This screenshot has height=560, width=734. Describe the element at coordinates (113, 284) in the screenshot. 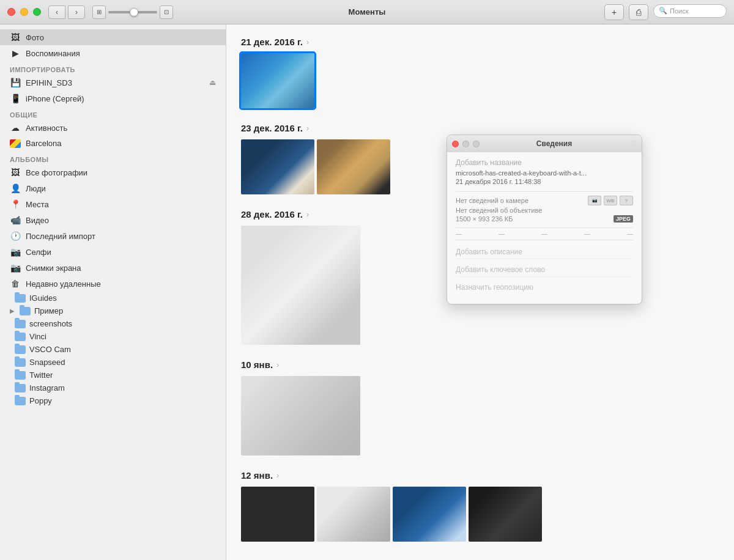

I see `sidebar-item-recently-deleted: 🗑 Недавно удаленные` at that location.